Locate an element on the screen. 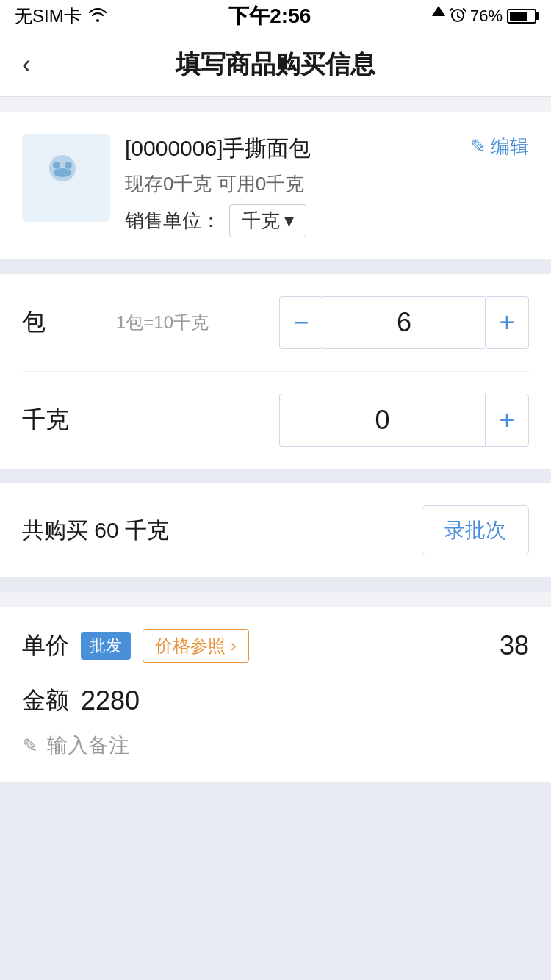 This screenshot has height=980, width=551. summary-text: 共购买 60 千克 is located at coordinates (96, 530).